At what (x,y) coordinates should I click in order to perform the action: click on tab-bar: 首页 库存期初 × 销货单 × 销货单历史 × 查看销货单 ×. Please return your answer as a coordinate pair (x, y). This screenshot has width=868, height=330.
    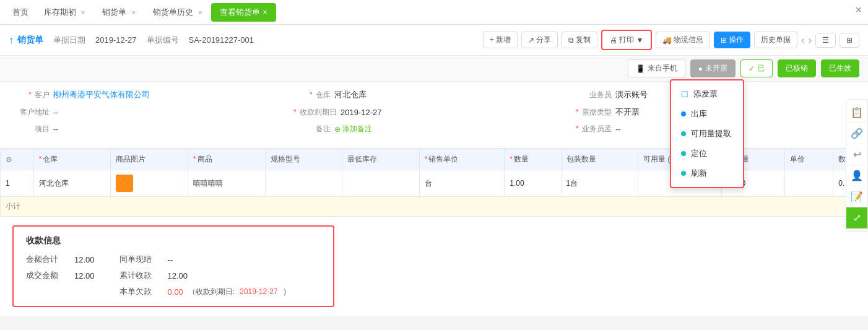
    Looking at the image, I should click on (434, 12).